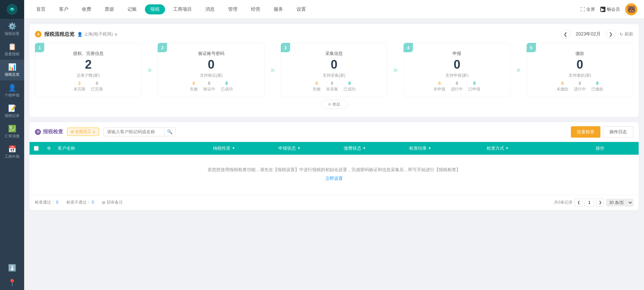 This screenshot has width=644, height=290. What do you see at coordinates (36, 148) in the screenshot?
I see `select-all-checkbox` at bounding box center [36, 148].